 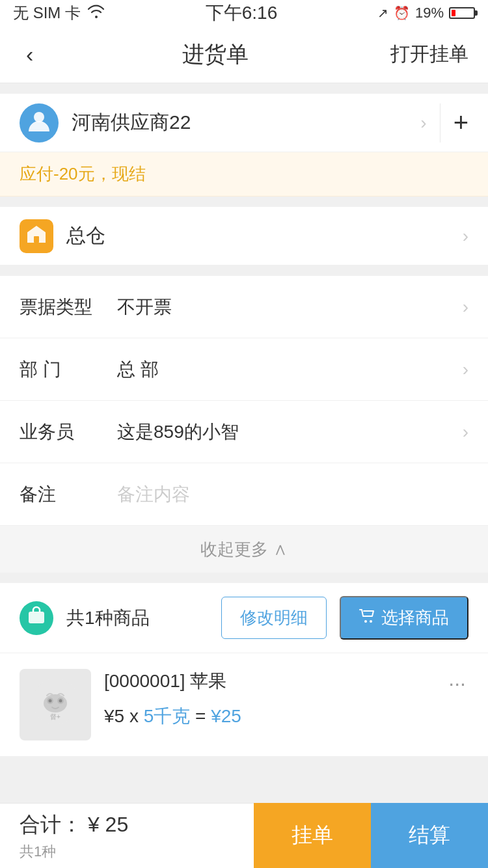 What do you see at coordinates (62, 432) in the screenshot?
I see `salesperson-label: 业务员` at bounding box center [62, 432].